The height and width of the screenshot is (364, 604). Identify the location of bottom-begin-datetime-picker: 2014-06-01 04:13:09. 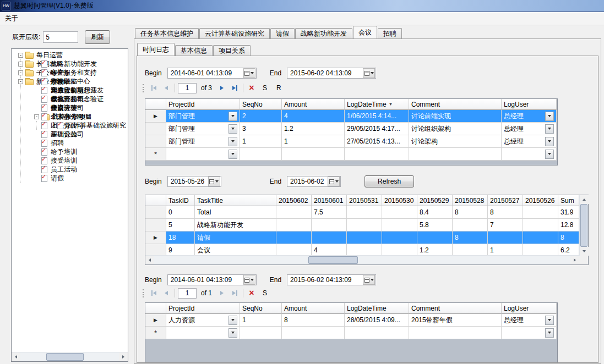
(212, 280).